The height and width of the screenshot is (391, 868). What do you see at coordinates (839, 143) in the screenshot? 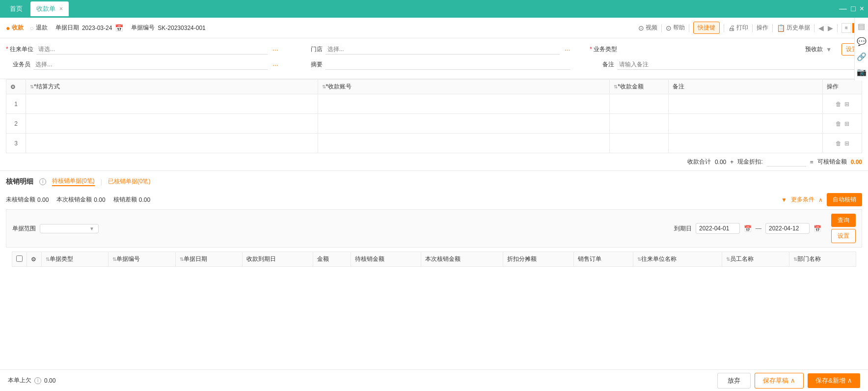
I see `delete-icon-3: 🗑` at bounding box center [839, 143].